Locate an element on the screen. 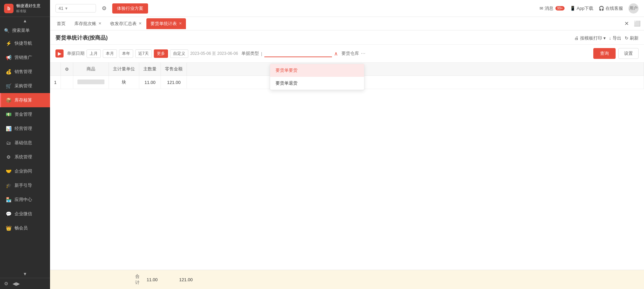 This screenshot has height=289, width=644. refresh-btn: ↻ 刷新 is located at coordinates (631, 38).